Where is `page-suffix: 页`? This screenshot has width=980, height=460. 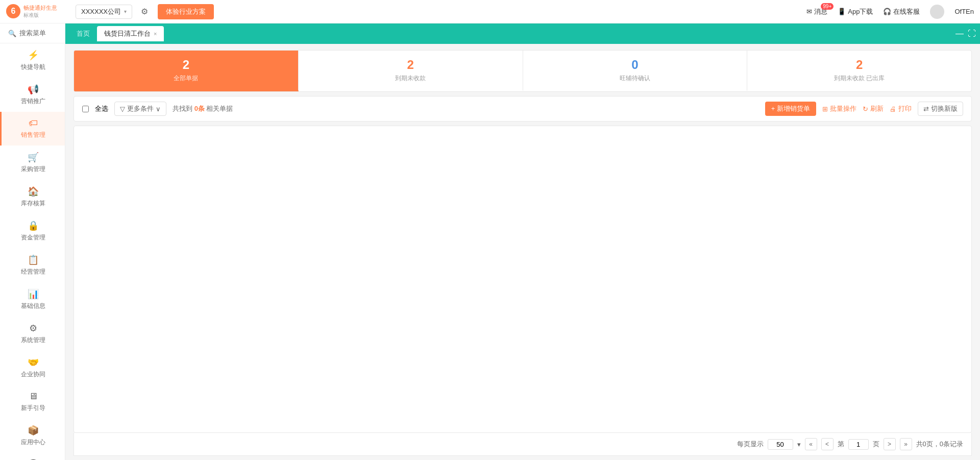
page-suffix: 页 is located at coordinates (876, 444).